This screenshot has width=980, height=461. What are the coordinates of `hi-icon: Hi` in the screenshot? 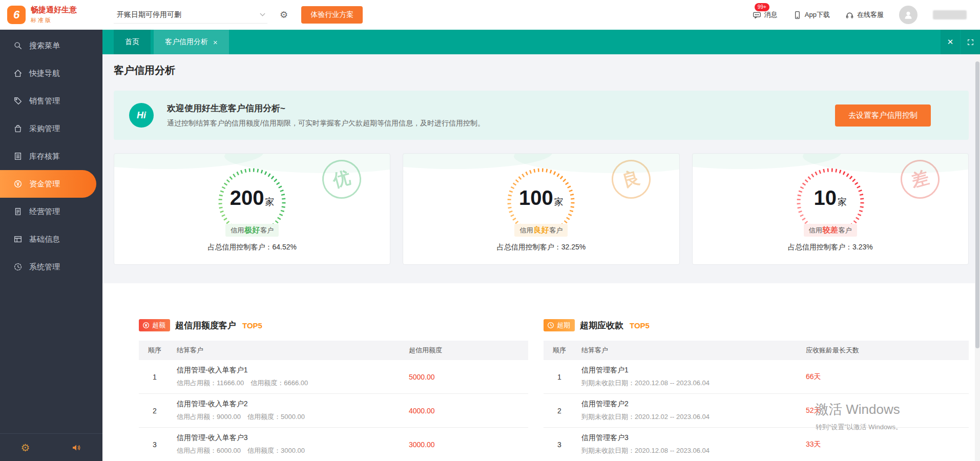 It's located at (141, 115).